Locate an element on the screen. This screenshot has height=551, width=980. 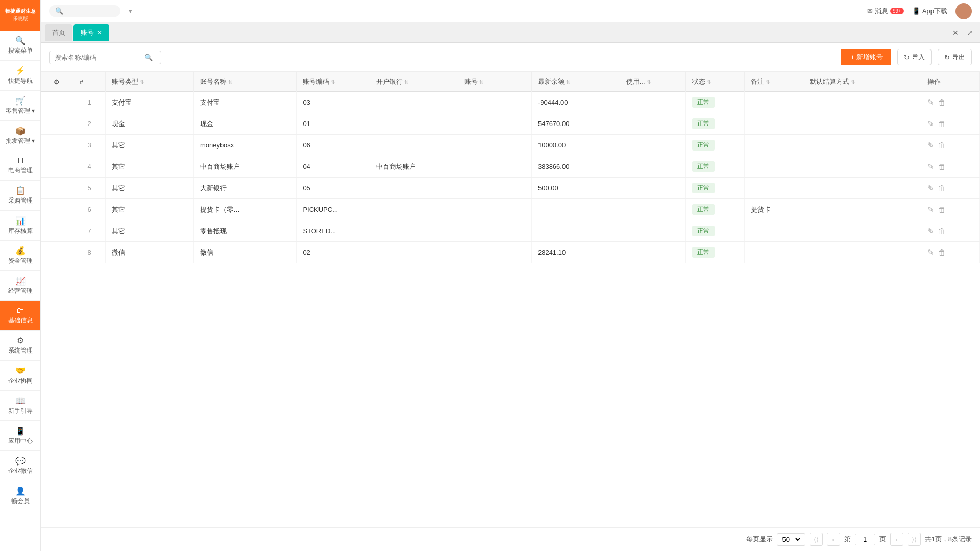
nav-icon-search-menu: 🔍 is located at coordinates (20, 41).